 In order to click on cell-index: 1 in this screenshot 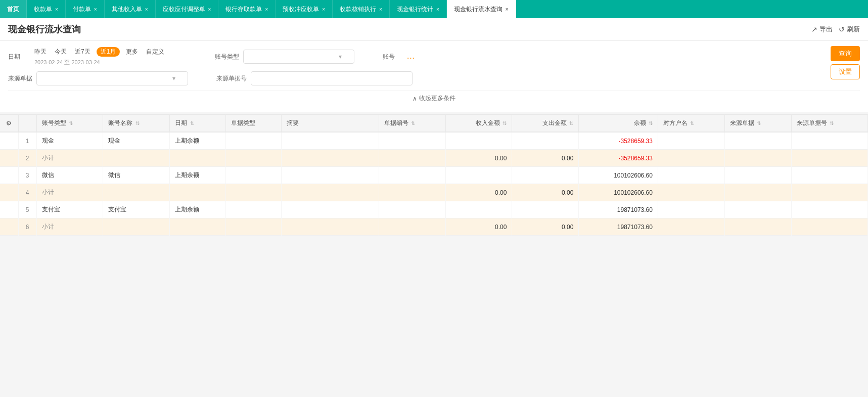, I will do `click(27, 141)`.